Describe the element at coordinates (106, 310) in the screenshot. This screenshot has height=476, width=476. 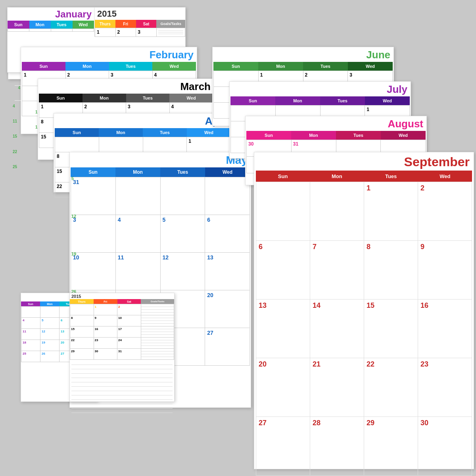
I see `tr-d1: 1` at that location.